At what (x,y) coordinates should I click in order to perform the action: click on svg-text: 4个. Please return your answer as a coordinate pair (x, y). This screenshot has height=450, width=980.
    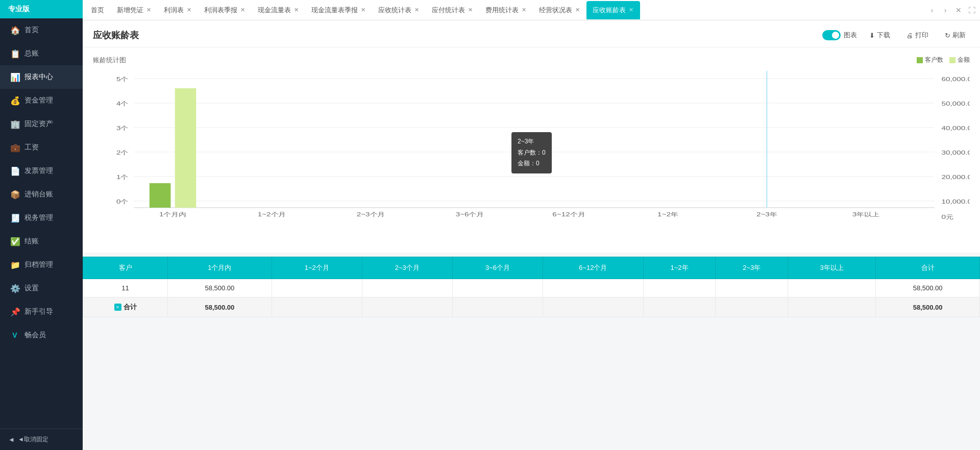
    Looking at the image, I should click on (122, 104).